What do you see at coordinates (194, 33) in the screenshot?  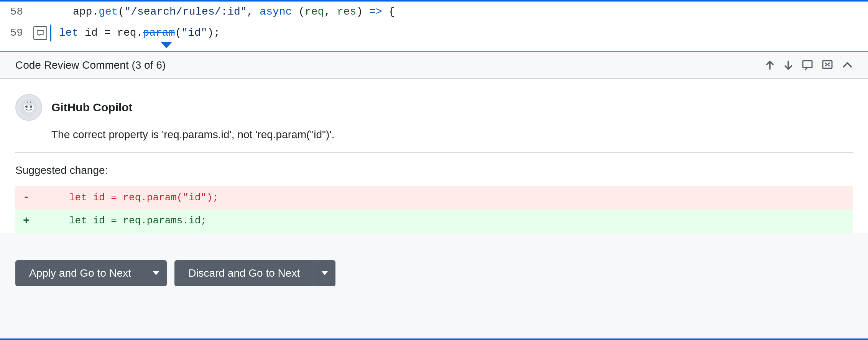 I see `code-id-val: "id"` at bounding box center [194, 33].